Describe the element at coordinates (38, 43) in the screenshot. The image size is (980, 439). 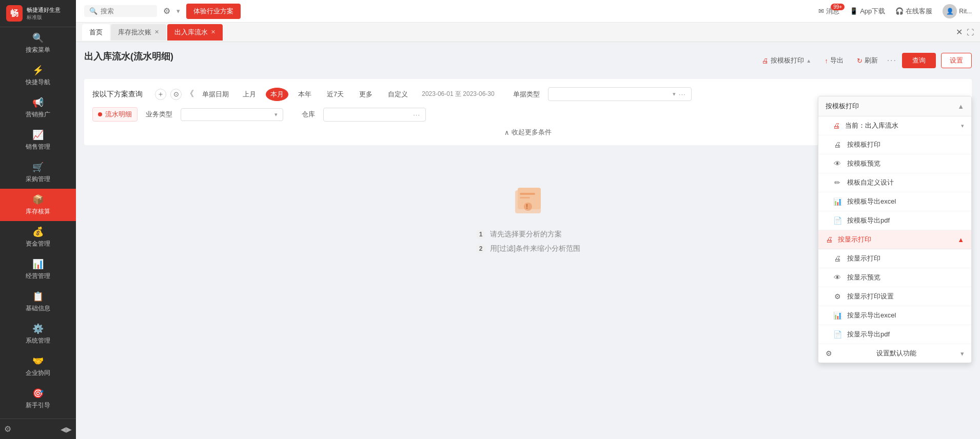
I see `sidebar-item-search: 🔍 搜索菜单` at that location.